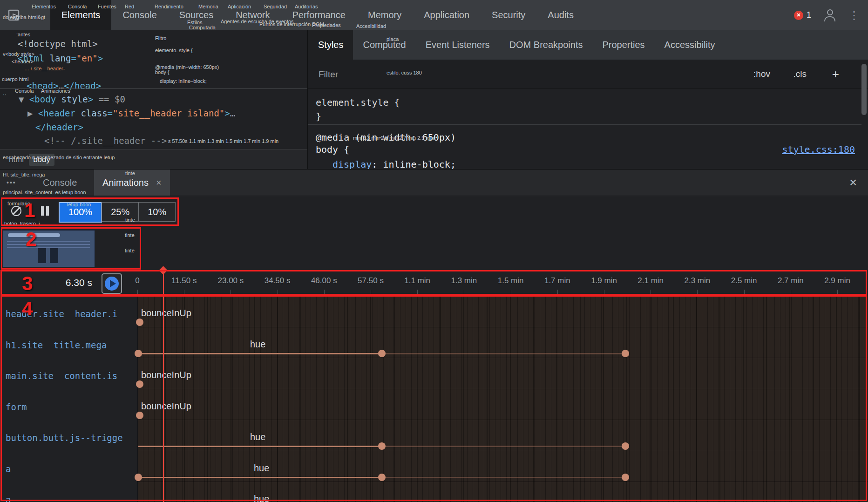 The image size is (868, 502). What do you see at coordinates (447, 15) in the screenshot?
I see `toolbar-tab-application: Application` at bounding box center [447, 15].